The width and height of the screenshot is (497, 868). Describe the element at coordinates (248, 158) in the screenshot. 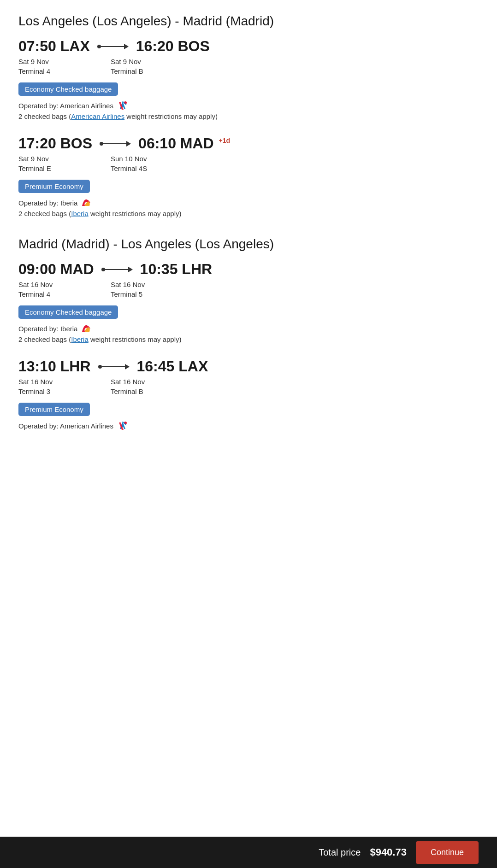

I see `flight-dates-2: Sat 9 Nov Sun 10 Nov` at that location.